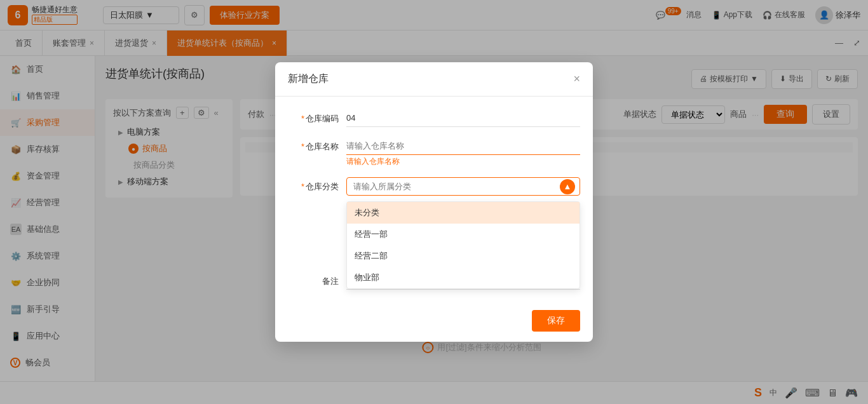  Describe the element at coordinates (463, 278) in the screenshot. I see `dropdown-item-dept3: 物业部` at that location.